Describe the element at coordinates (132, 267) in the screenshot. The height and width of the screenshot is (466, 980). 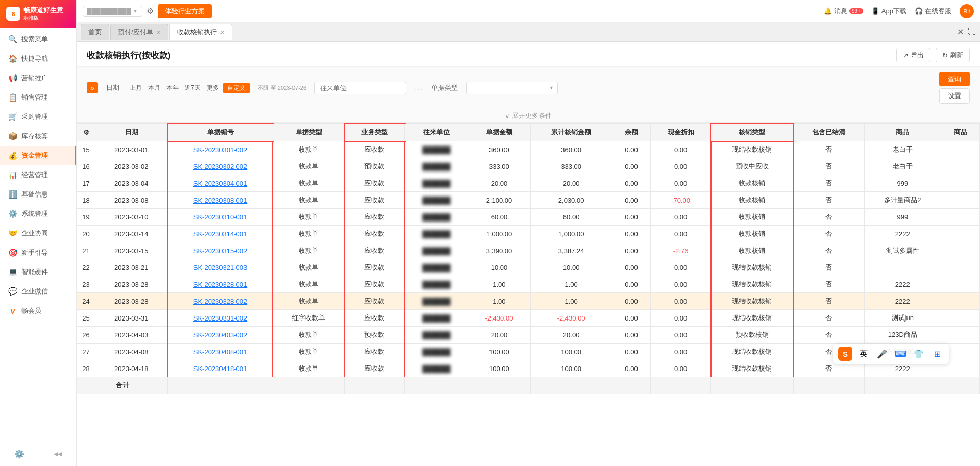
I see `table-cell: 2023-03-21` at that location.